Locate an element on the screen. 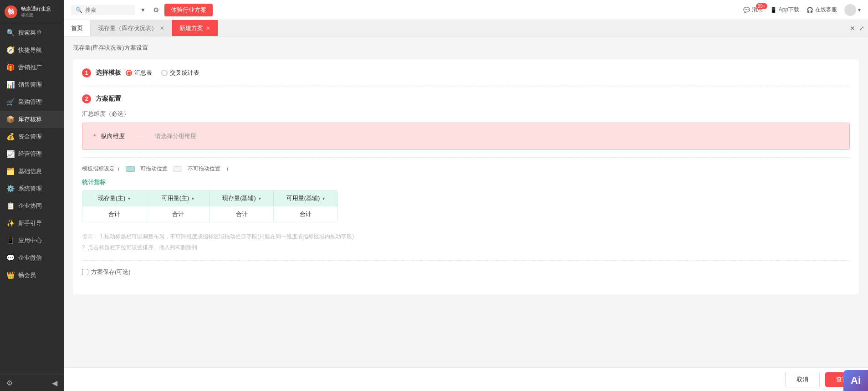 The height and width of the screenshot is (391, 868). template-indicators: 模板指标设定（ 可拖动位置 不可拖动位置 ） is located at coordinates (466, 169).